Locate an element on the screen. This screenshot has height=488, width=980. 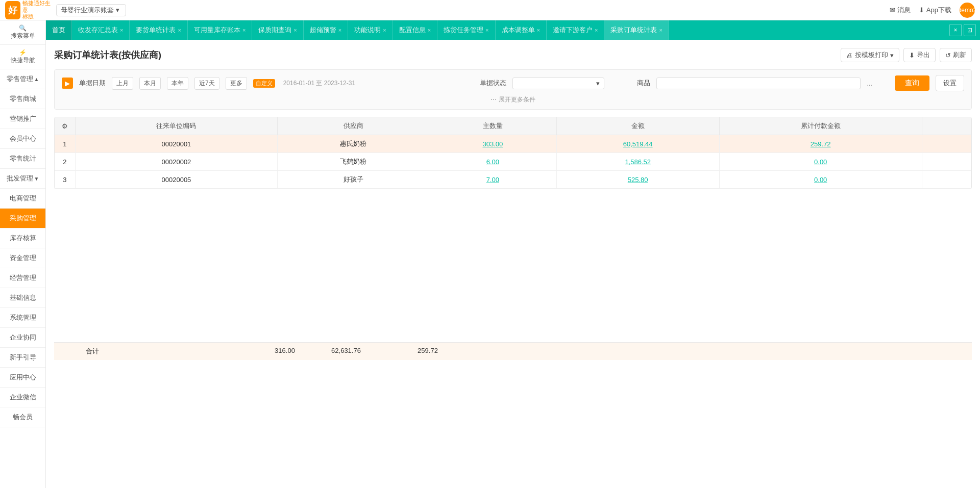
quick-nav-item: ⚡ 快捷导航 is located at coordinates (22, 57).